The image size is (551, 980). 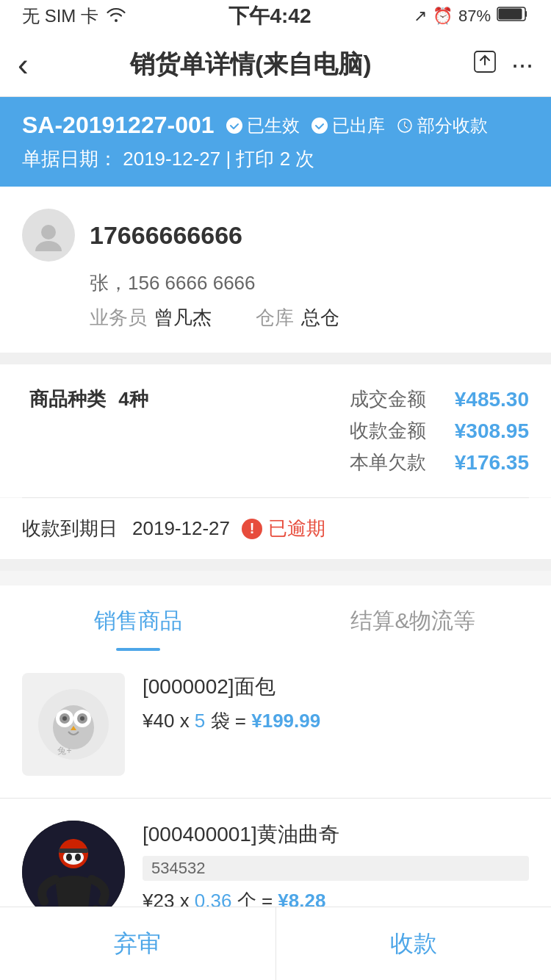 I want to click on debt-amount-label: 本单欠款, so click(x=388, y=463).